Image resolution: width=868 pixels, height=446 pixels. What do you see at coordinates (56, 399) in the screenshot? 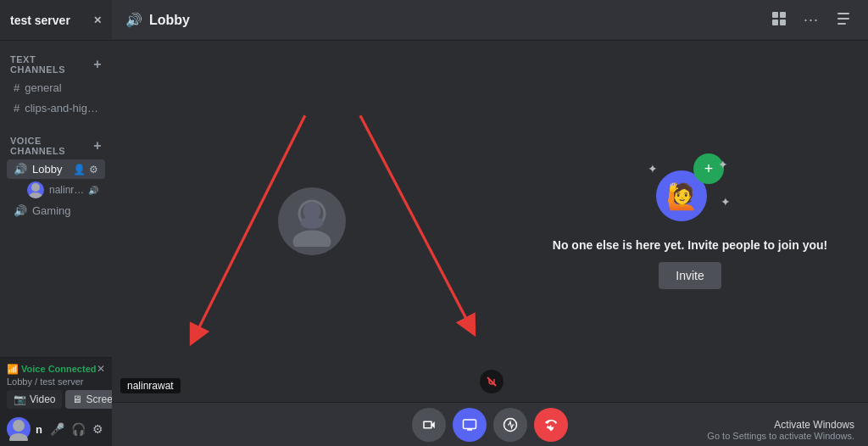
I see `voice-action-buttons: 📷 Video 🖥 Screen` at bounding box center [56, 399].